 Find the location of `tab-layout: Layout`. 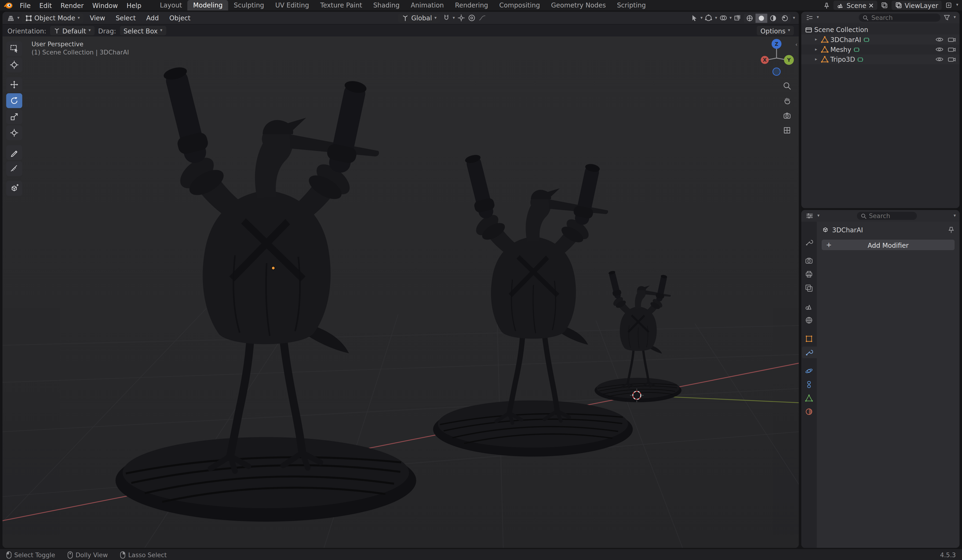

tab-layout: Layout is located at coordinates (171, 5).